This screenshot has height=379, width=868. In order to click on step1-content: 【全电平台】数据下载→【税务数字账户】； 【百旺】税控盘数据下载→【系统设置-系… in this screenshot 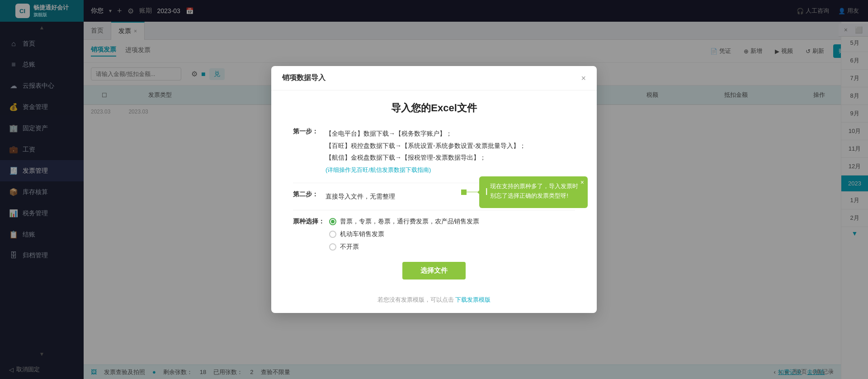, I will do `click(450, 152)`.